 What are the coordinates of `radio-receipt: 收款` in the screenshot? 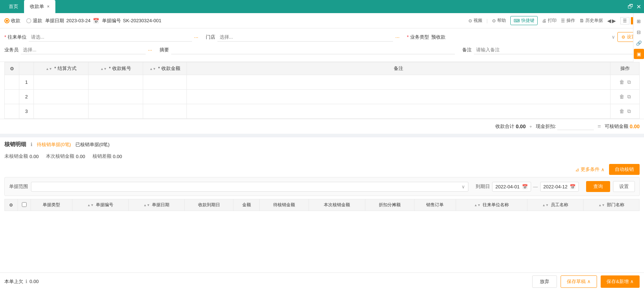 It's located at (12, 21).